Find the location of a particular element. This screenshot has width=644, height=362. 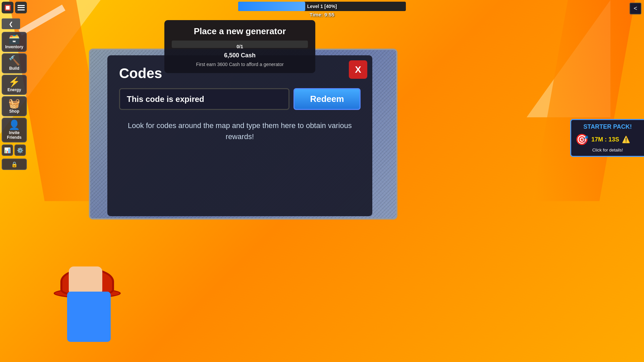

character is located at coordinates (101, 303).